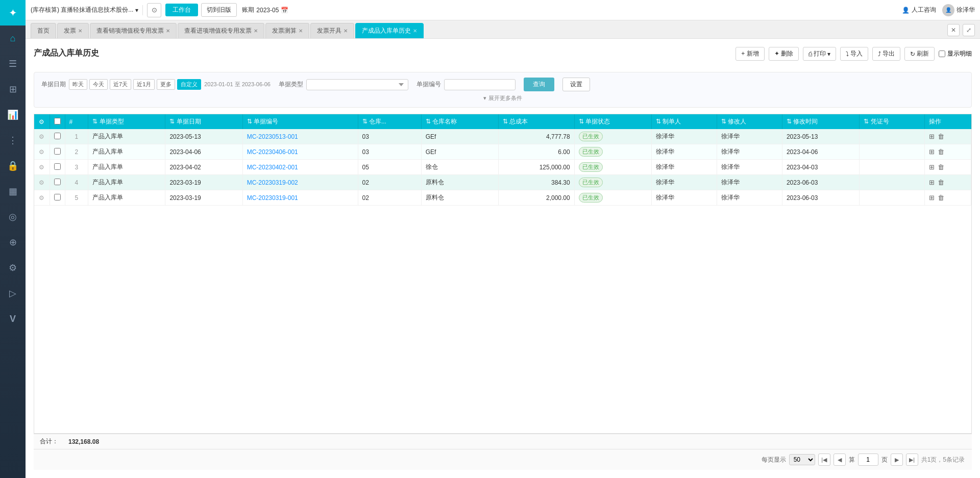 This screenshot has height=478, width=980. I want to click on display-toggle-checkbox, so click(942, 54).